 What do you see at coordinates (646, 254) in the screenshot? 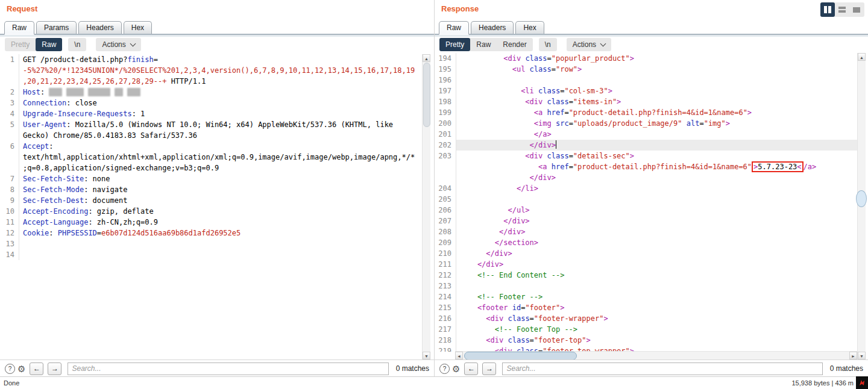
I see `code-line: 210 </div>` at bounding box center [646, 254].